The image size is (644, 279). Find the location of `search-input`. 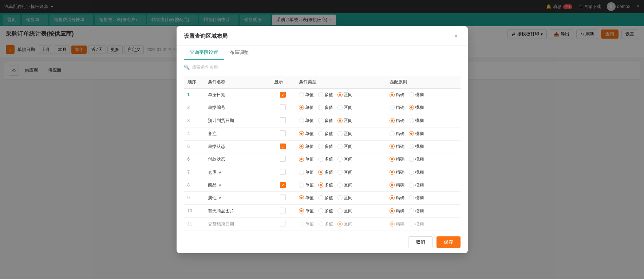

search-input is located at coordinates (221, 67).